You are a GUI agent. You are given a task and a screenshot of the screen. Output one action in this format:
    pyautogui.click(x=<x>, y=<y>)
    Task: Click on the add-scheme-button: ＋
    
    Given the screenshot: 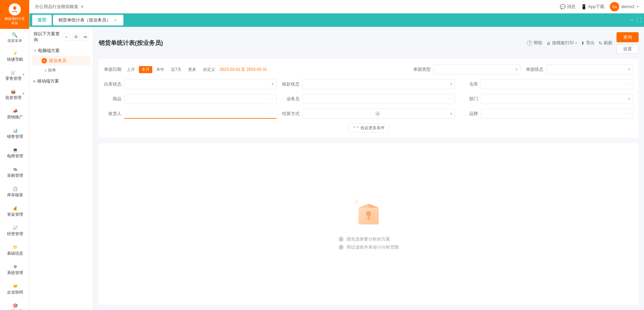 What is the action you would take?
    pyautogui.click(x=66, y=37)
    